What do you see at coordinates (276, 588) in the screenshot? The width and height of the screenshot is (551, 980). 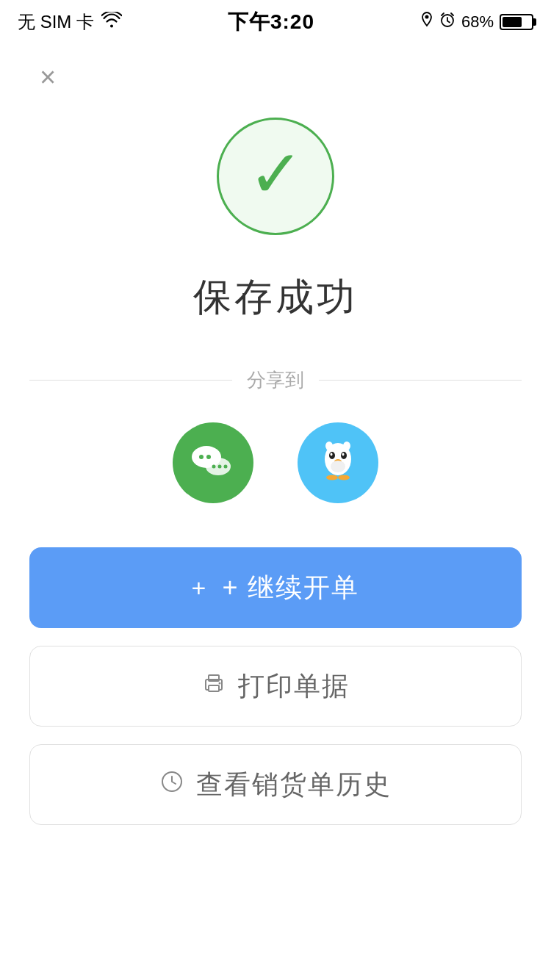 I see `continue-button: + + 继续开单` at bounding box center [276, 588].